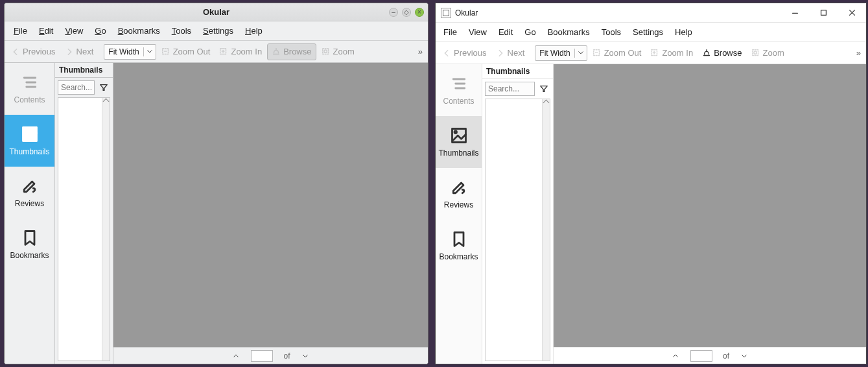 The height and width of the screenshot is (367, 868). What do you see at coordinates (446, 13) in the screenshot?
I see `app-icon` at bounding box center [446, 13].